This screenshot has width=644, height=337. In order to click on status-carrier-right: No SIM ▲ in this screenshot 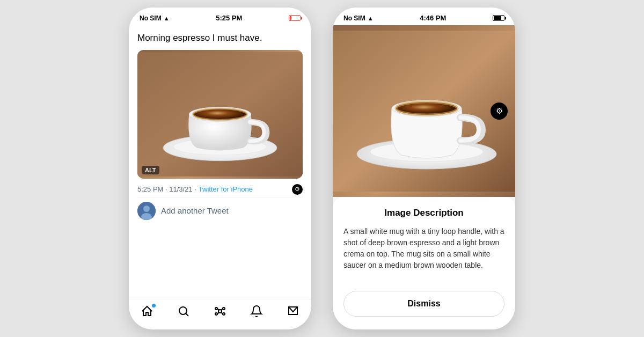, I will do `click(358, 18)`.